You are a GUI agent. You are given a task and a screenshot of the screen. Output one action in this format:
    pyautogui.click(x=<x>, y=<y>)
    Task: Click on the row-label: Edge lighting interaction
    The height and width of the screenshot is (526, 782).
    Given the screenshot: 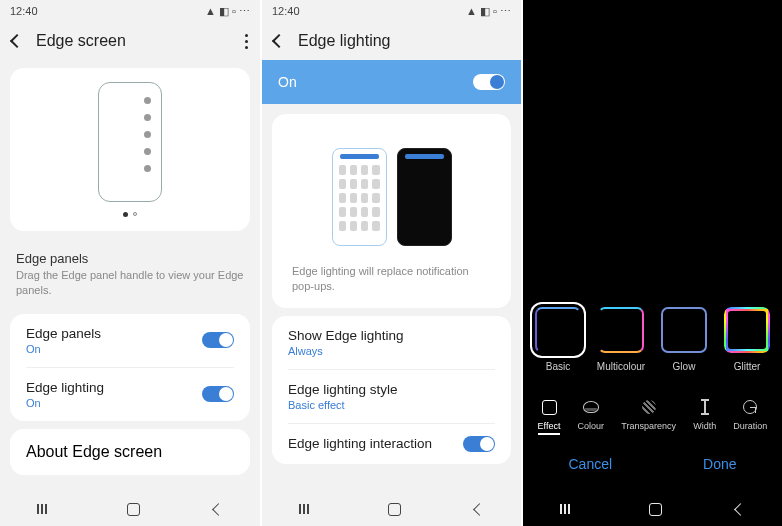 What is the action you would take?
    pyautogui.click(x=360, y=444)
    